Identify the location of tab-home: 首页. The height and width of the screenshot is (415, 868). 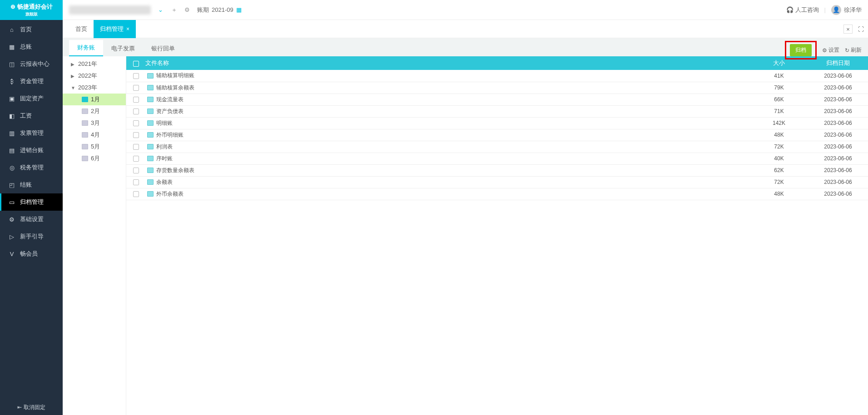
(81, 29).